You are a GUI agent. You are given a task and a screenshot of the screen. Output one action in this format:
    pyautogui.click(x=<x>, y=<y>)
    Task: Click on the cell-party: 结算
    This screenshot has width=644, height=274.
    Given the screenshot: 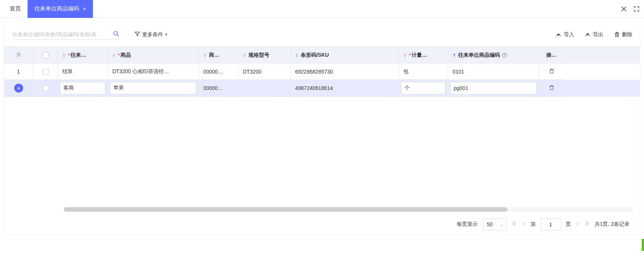 What is the action you would take?
    pyautogui.click(x=83, y=72)
    